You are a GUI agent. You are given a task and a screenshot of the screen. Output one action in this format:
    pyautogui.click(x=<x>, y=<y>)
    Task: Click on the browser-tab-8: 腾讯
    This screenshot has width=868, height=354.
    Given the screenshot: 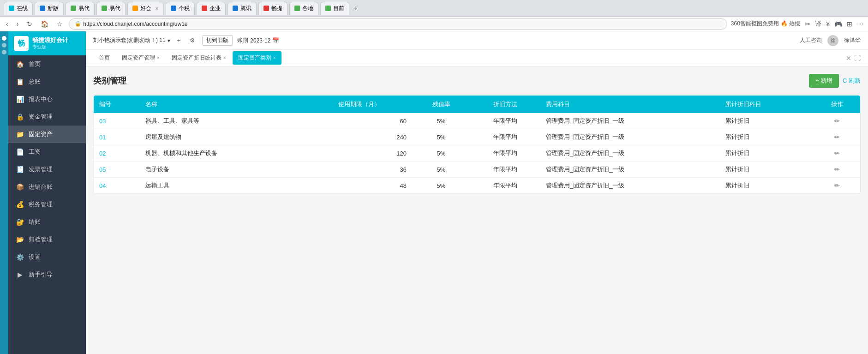 What is the action you would take?
    pyautogui.click(x=242, y=8)
    